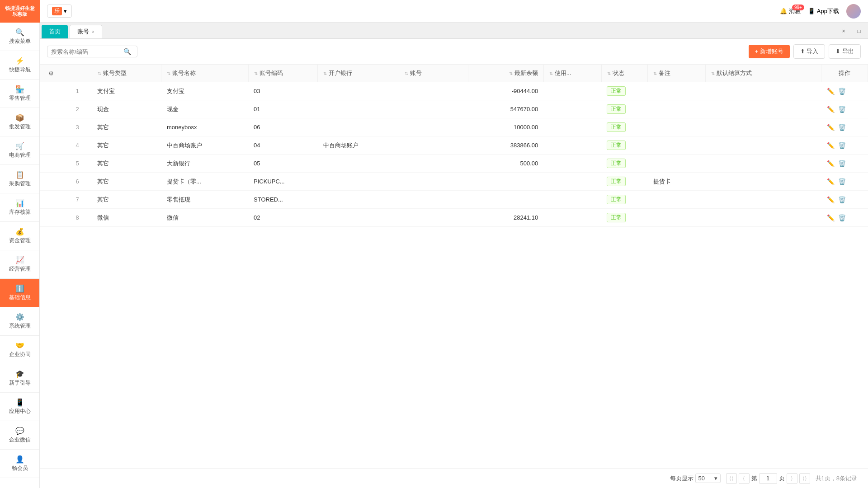 The height and width of the screenshot is (488, 868). What do you see at coordinates (782, 479) in the screenshot?
I see `page-suffix: 页` at bounding box center [782, 479].